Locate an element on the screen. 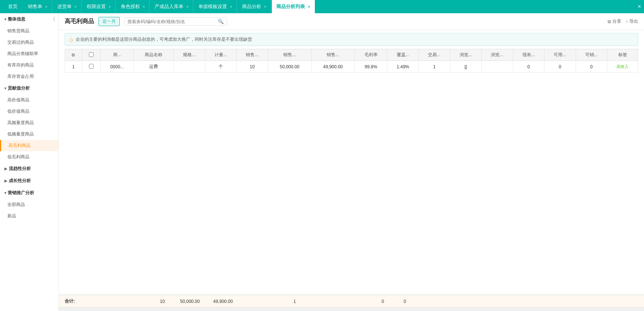  nav-tab-permission-settings: 权限设置 × is located at coordinates (99, 7).